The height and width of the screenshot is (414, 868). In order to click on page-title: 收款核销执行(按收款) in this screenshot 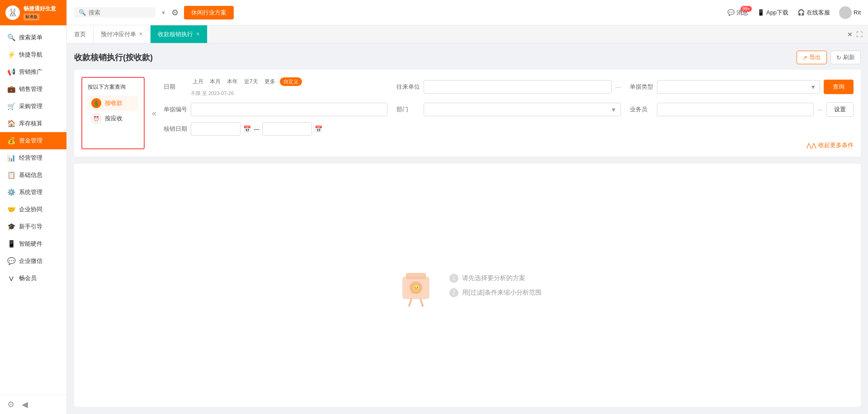, I will do `click(113, 57)`.